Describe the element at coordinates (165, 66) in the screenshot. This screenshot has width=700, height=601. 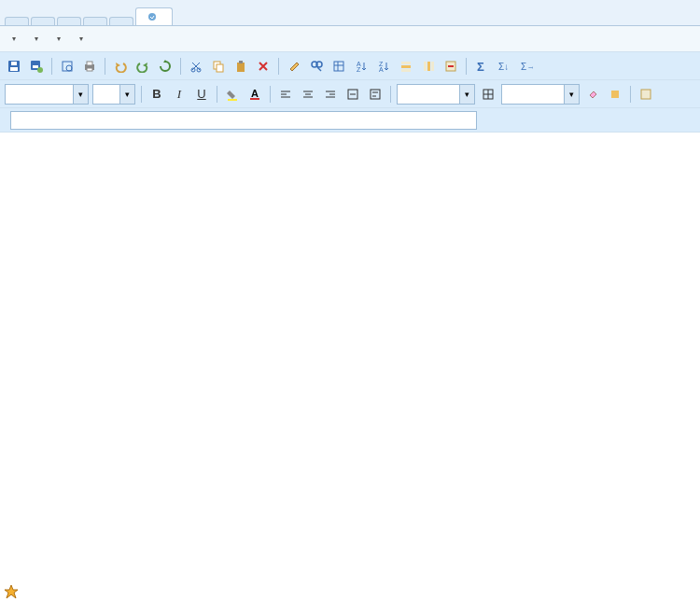
I see `refresh-icon` at that location.